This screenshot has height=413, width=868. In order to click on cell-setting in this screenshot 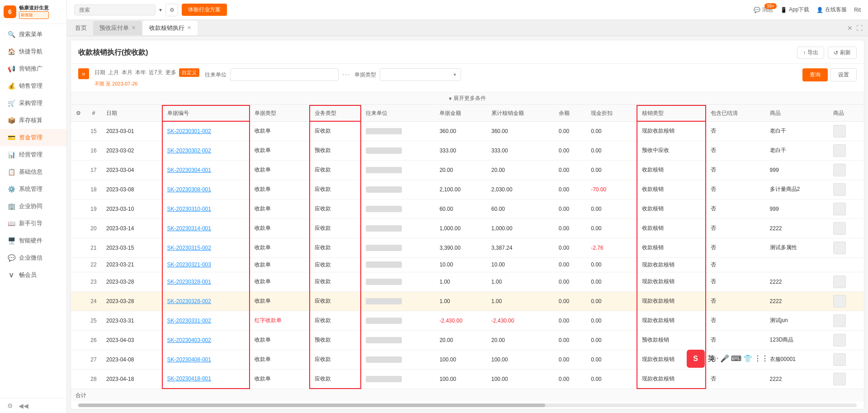, I will do `click(78, 359)`.